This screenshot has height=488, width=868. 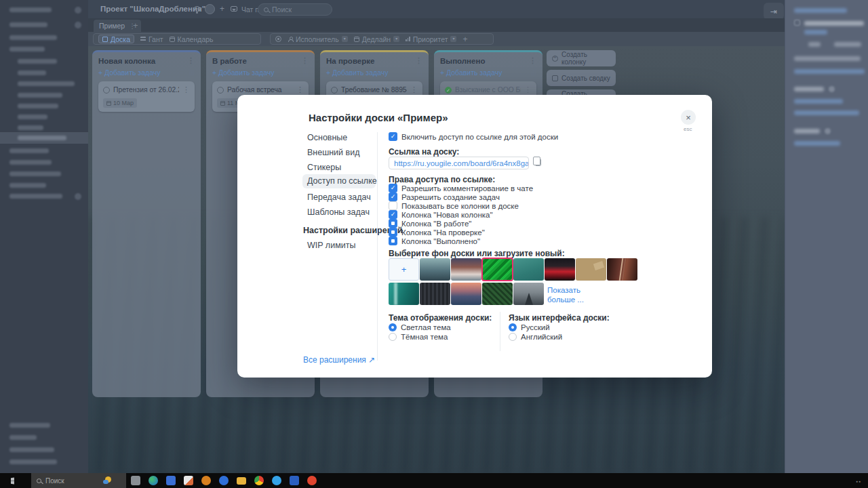 I want to click on create-column-button: Создать колонку, so click(x=581, y=58).